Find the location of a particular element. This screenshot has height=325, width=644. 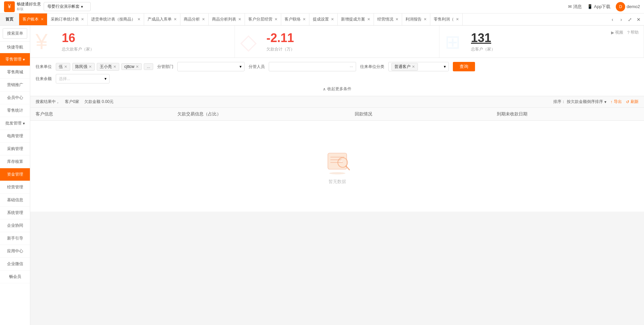

tab-expand-btn: ⤢ is located at coordinates (630, 20).